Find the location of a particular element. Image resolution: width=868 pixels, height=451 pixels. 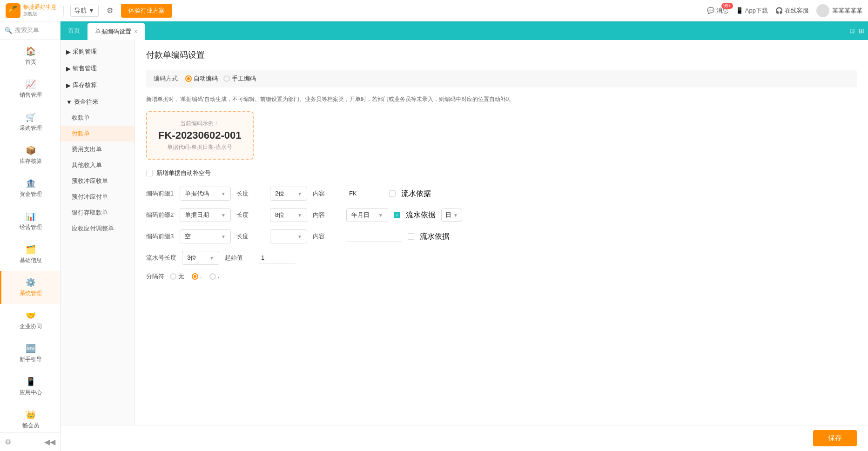

content1-input is located at coordinates (365, 194).